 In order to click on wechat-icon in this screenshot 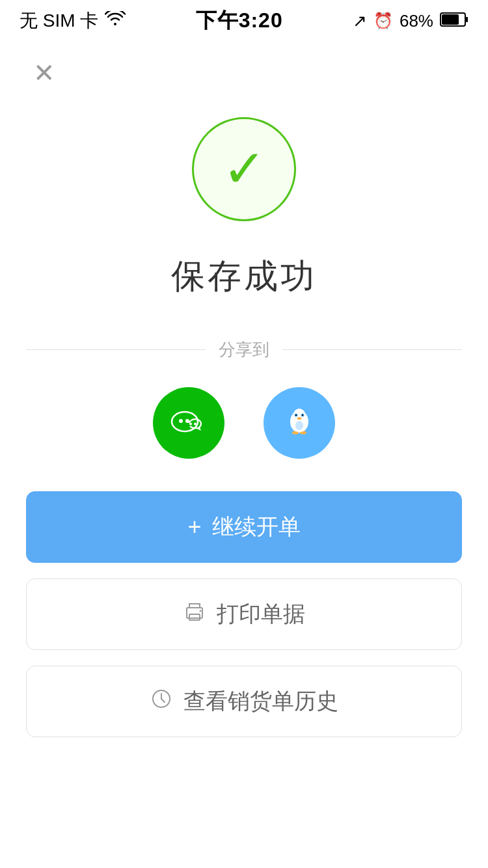, I will do `click(189, 423)`.